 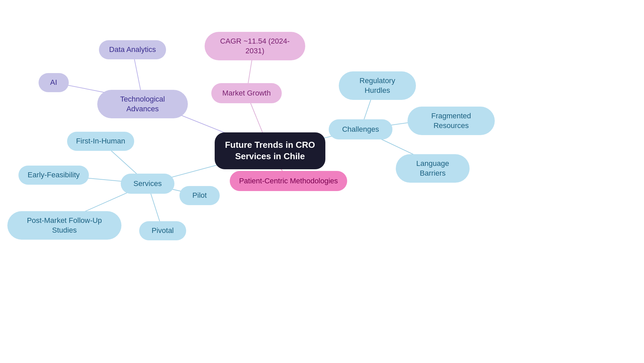 I want to click on node-post-market: Post-Market Follow-Up Studies, so click(x=64, y=225).